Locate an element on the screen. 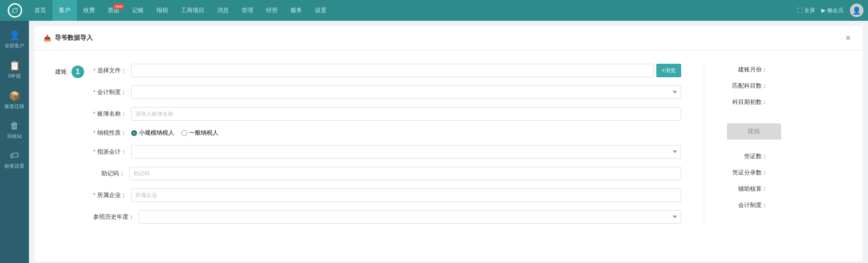  tags-icon: 🏷 is located at coordinates (14, 155).